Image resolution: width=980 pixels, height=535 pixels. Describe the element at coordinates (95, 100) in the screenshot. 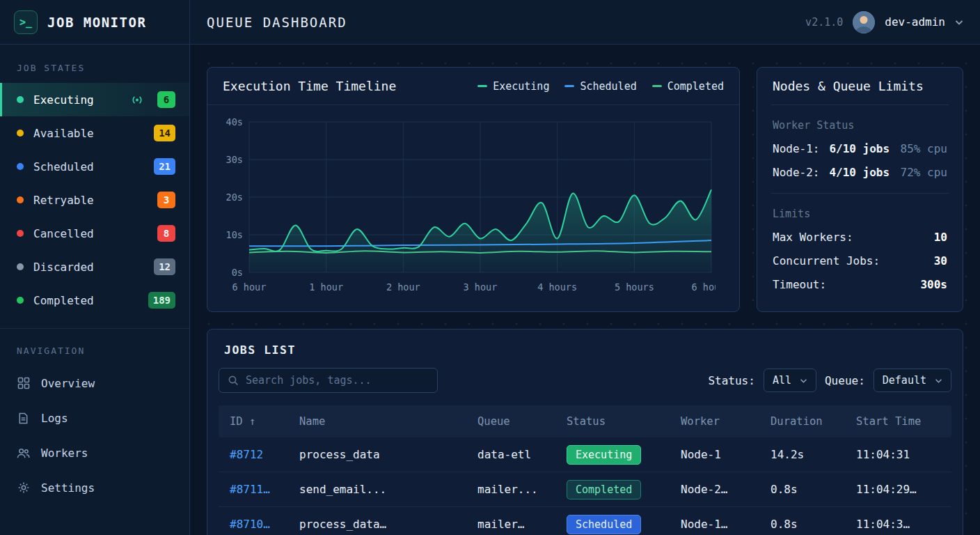

I see `sidebar-state-executing: Executing6` at that location.